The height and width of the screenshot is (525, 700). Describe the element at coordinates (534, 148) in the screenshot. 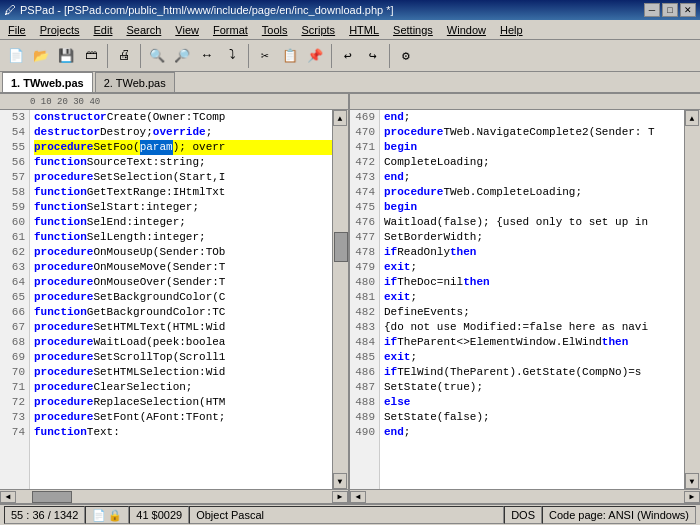

I see `code-line-right-471: begin` at that location.